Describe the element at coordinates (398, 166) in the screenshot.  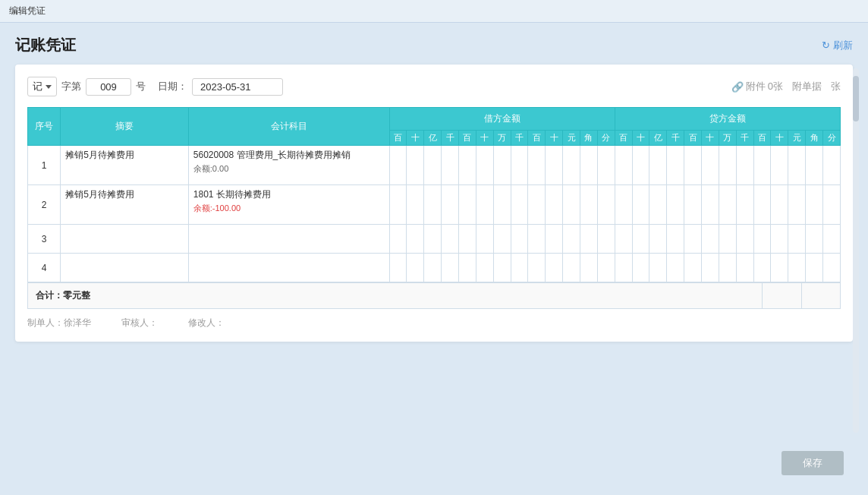
I see `debit-cell-r0-c0` at that location.